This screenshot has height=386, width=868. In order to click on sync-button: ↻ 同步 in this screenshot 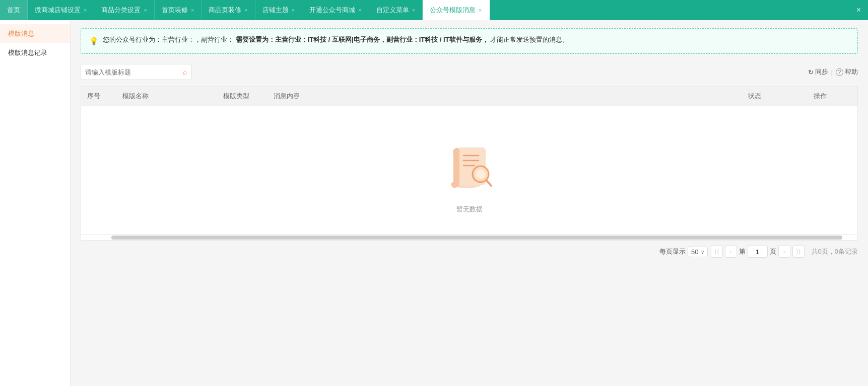, I will do `click(818, 72)`.